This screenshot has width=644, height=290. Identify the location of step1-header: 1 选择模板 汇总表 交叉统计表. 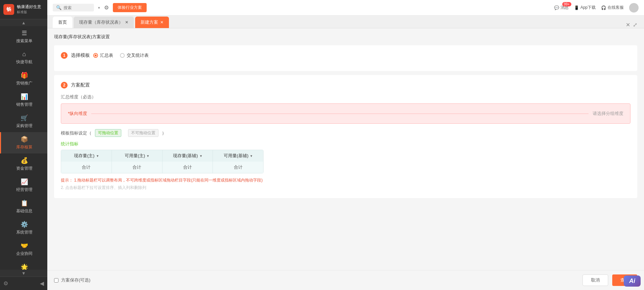
(346, 55).